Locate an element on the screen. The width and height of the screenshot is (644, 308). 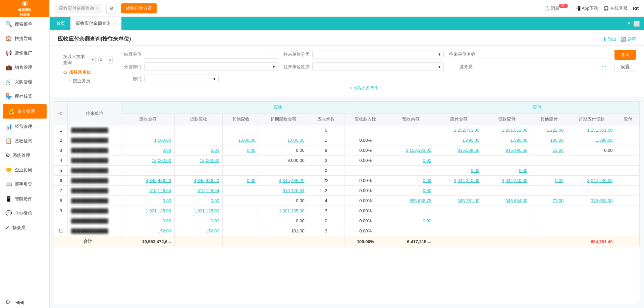
sub-dept-select: ▾ is located at coordinates (181, 79).